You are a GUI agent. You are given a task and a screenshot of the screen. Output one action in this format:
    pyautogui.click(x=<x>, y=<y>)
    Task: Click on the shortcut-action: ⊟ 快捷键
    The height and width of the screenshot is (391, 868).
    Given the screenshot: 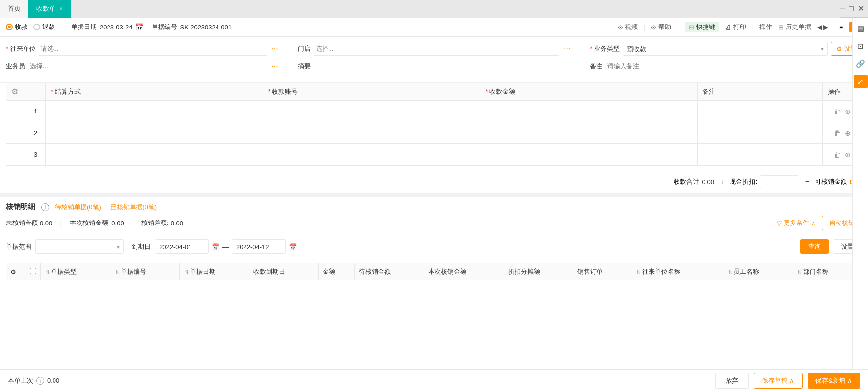 What is the action you would take?
    pyautogui.click(x=702, y=27)
    